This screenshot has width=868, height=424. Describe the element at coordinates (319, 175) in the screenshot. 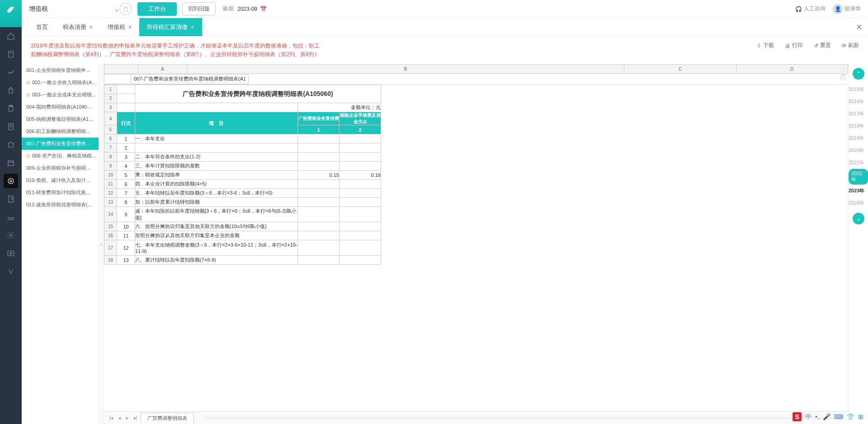

I see `value-cell-c: 0.15` at that location.